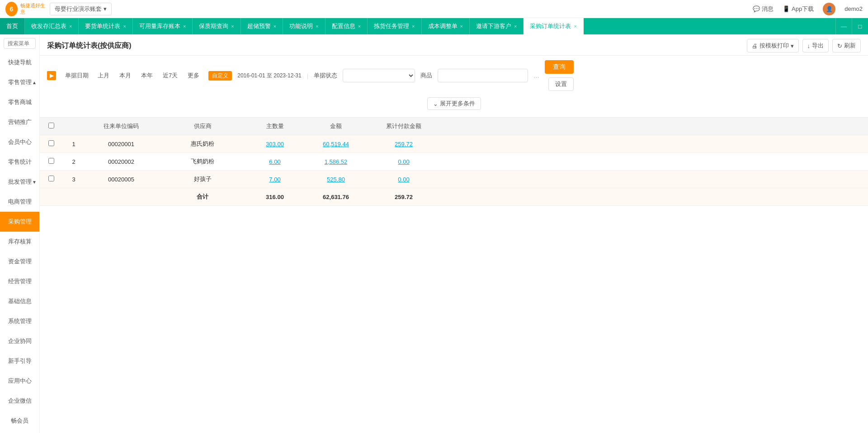 The image size is (868, 433). What do you see at coordinates (336, 162) in the screenshot?
I see `amount-link: 1,586.52` at bounding box center [336, 162].